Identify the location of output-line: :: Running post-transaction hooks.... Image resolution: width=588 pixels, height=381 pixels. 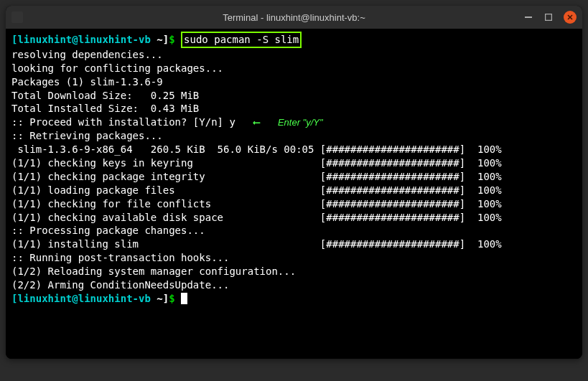
(294, 258).